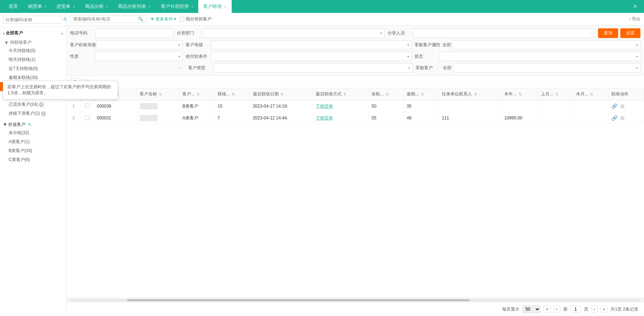 The width and height of the screenshot is (644, 316). What do you see at coordinates (298, 300) in the screenshot?
I see `scrollbar-thumb` at bounding box center [298, 300].